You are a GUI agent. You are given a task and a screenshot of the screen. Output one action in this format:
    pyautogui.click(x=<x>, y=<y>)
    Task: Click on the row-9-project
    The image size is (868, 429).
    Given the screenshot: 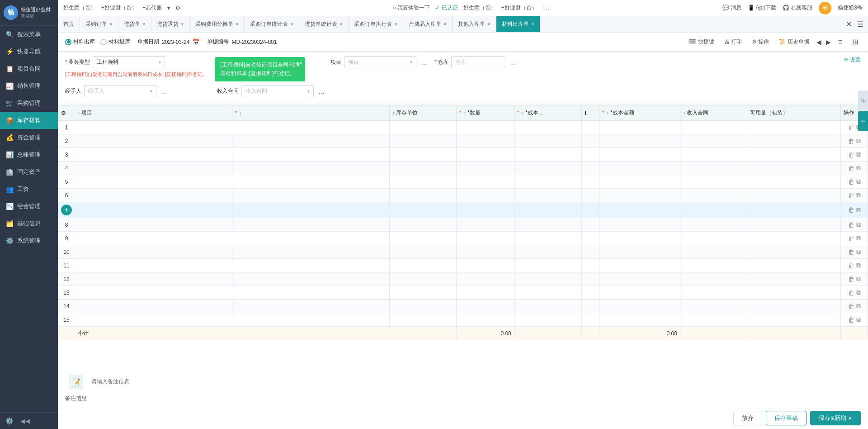 What is the action you would take?
    pyautogui.click(x=154, y=238)
    